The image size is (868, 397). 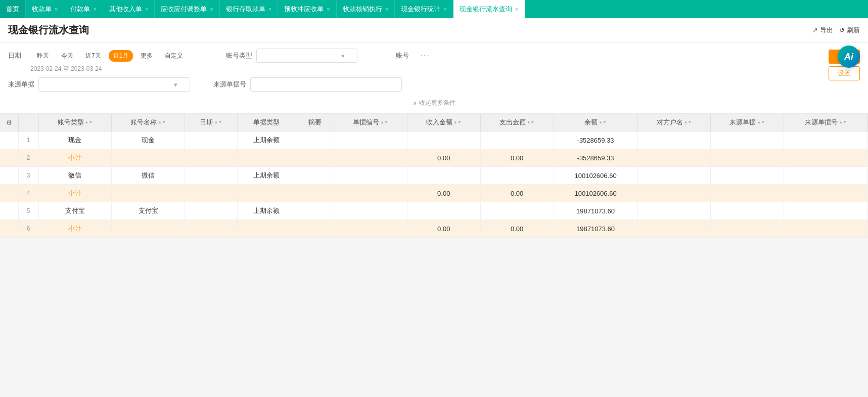 I want to click on date-btn-more: 更多, so click(x=147, y=56).